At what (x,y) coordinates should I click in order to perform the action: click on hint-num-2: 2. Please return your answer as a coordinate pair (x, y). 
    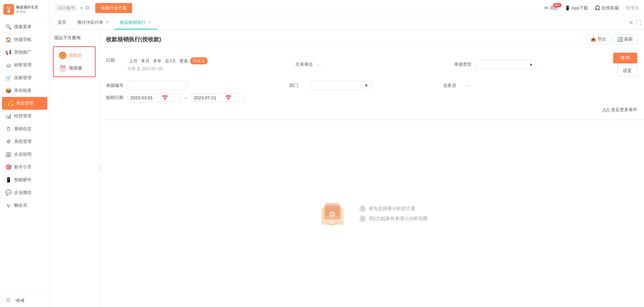
    Looking at the image, I should click on (363, 219).